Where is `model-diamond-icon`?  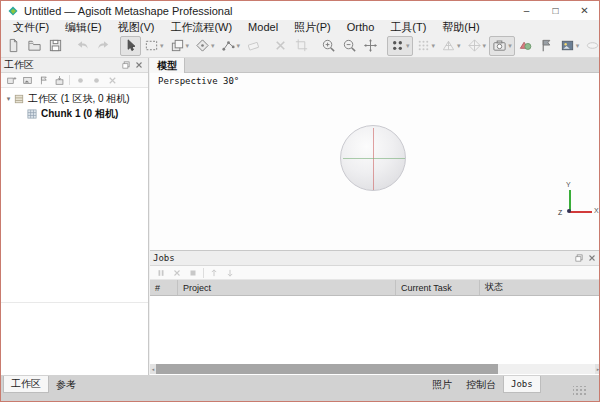
model-diamond-icon is located at coordinates (474, 46).